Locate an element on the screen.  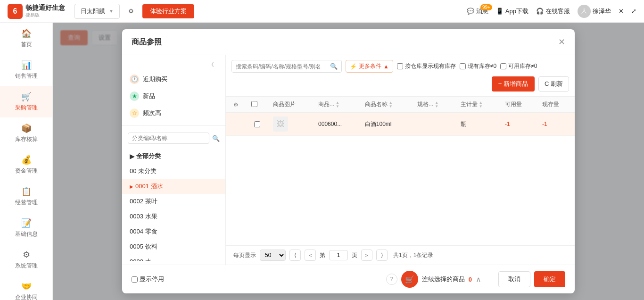
quick-access-new: ★ 新品 is located at coordinates (173, 96).